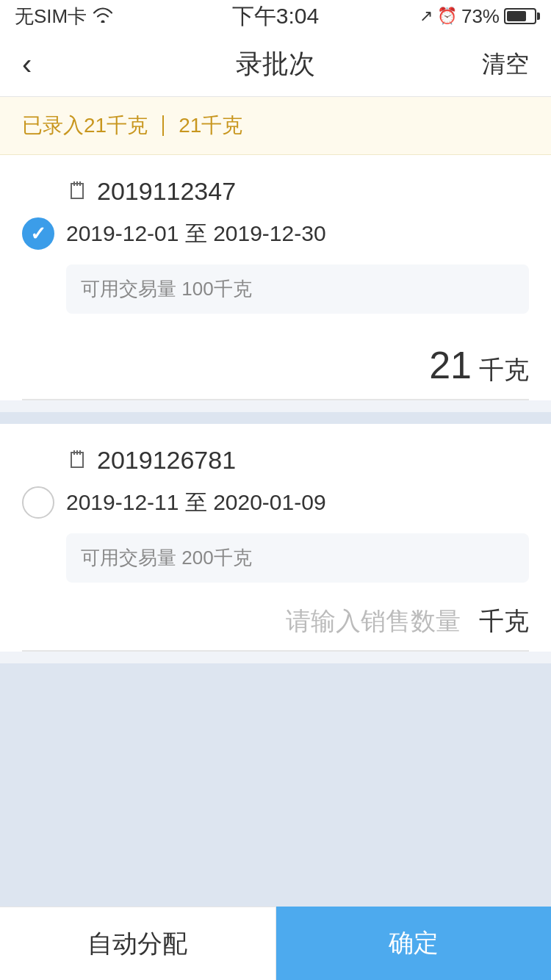  Describe the element at coordinates (85, 126) in the screenshot. I see `recorded-amount: 已录入21千克` at that location.